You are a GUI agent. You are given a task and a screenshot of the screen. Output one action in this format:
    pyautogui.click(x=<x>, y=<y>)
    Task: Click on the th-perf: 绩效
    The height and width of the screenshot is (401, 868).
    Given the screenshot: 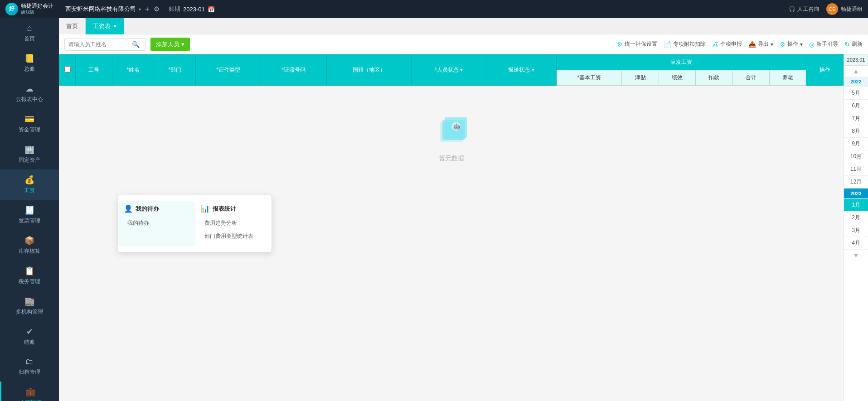 What is the action you would take?
    pyautogui.click(x=677, y=78)
    